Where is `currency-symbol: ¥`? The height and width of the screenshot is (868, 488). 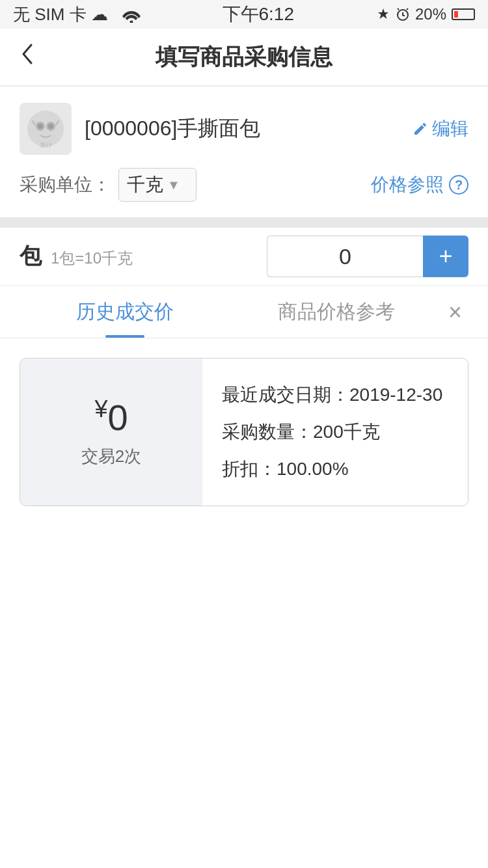 currency-symbol: ¥ is located at coordinates (101, 409).